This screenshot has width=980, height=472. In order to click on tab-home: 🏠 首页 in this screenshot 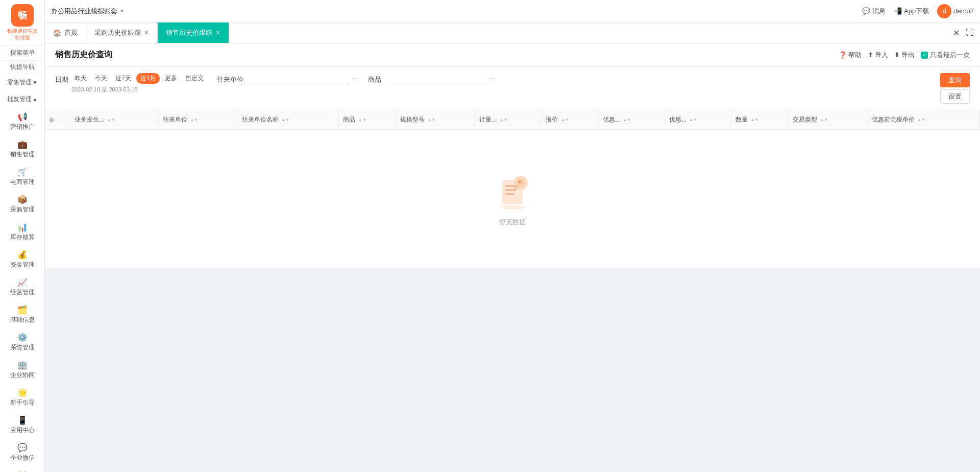, I will do `click(65, 33)`.